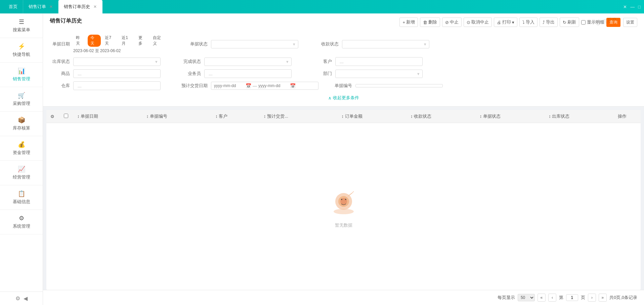 This screenshot has width=644, height=305. Describe the element at coordinates (22, 198) in the screenshot. I see `sidebar-item-data-info: 📋 基础信息` at that location.